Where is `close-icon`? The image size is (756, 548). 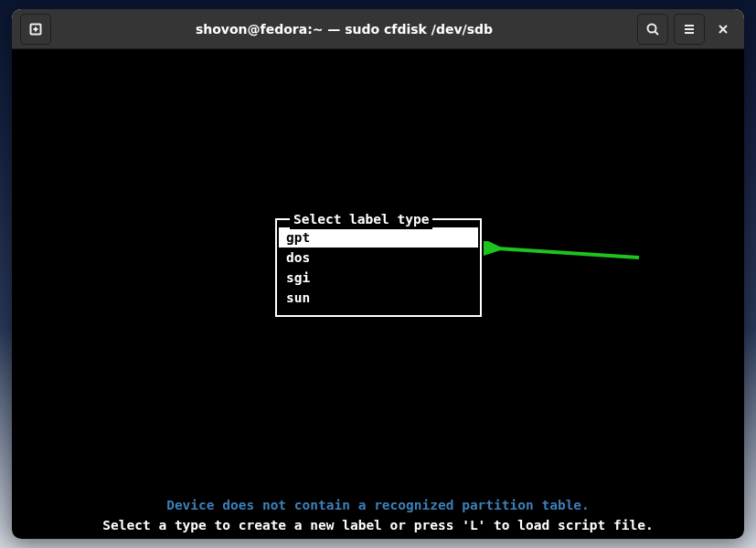 close-icon is located at coordinates (723, 29).